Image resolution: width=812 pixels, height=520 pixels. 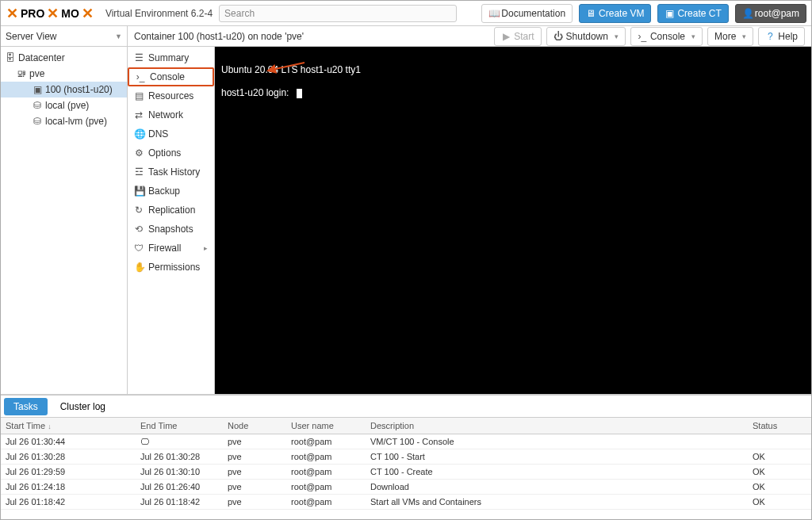 What do you see at coordinates (171, 191) in the screenshot?
I see `tab-backup: 💾Backup` at bounding box center [171, 191].